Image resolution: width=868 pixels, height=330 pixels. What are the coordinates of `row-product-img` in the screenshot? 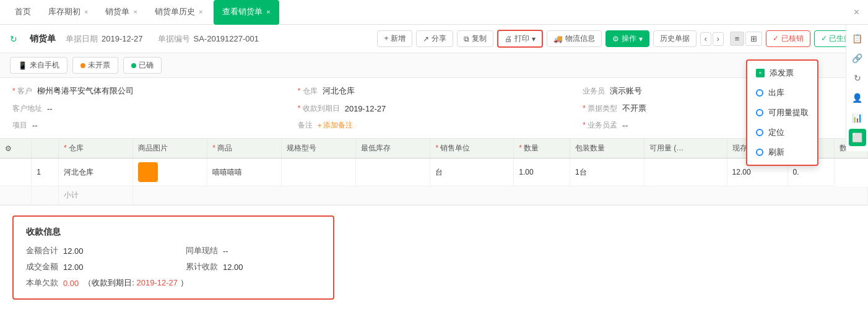 It's located at (170, 172).